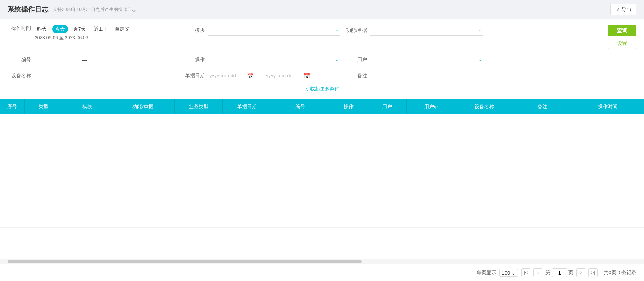 The image size is (644, 281). What do you see at coordinates (542, 107) in the screenshot?
I see `col-remark: 备注` at bounding box center [542, 107].